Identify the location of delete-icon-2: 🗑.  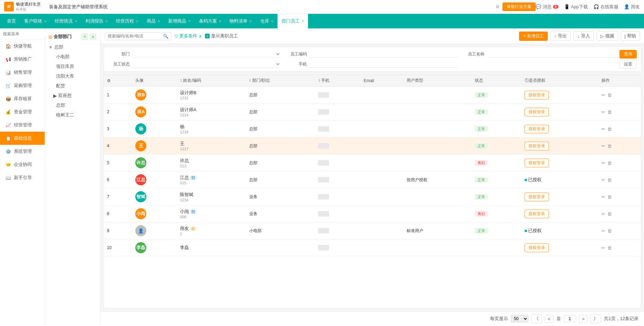
(610, 129).